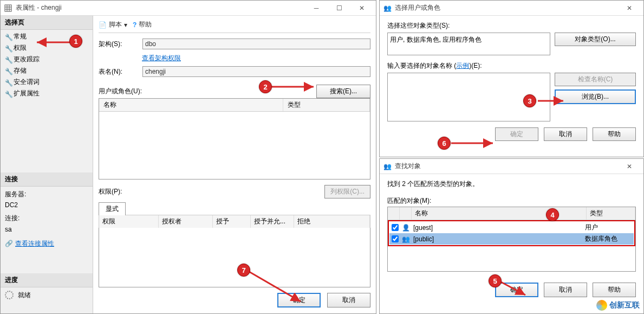 This screenshot has height=314, width=644. Describe the element at coordinates (119, 44) in the screenshot. I see `schema-label: 架构(S):` at that location.